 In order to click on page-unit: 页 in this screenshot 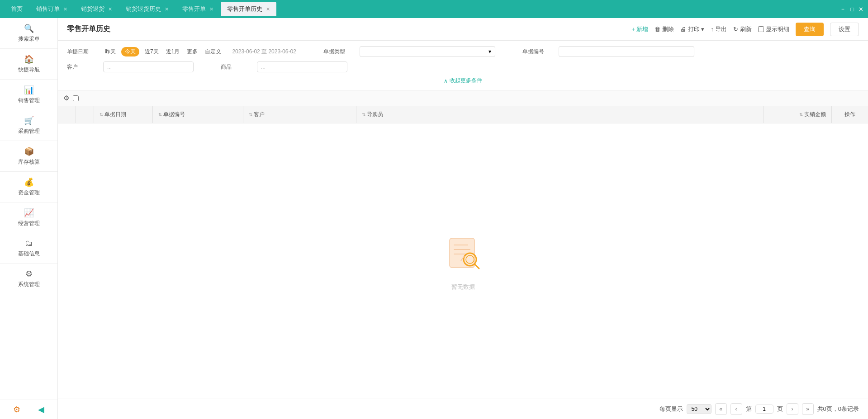, I will do `click(780, 409)`.